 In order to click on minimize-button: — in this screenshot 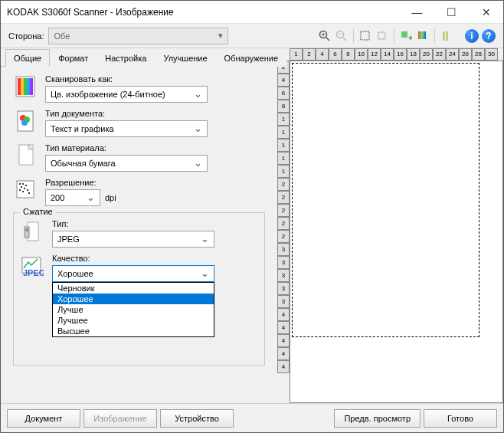, I will do `click(417, 12)`.